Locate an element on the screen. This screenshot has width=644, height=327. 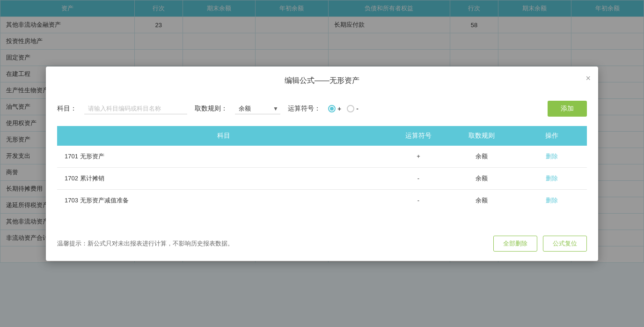
modal-header: 编辑公式——无形资产 × is located at coordinates (322, 80).